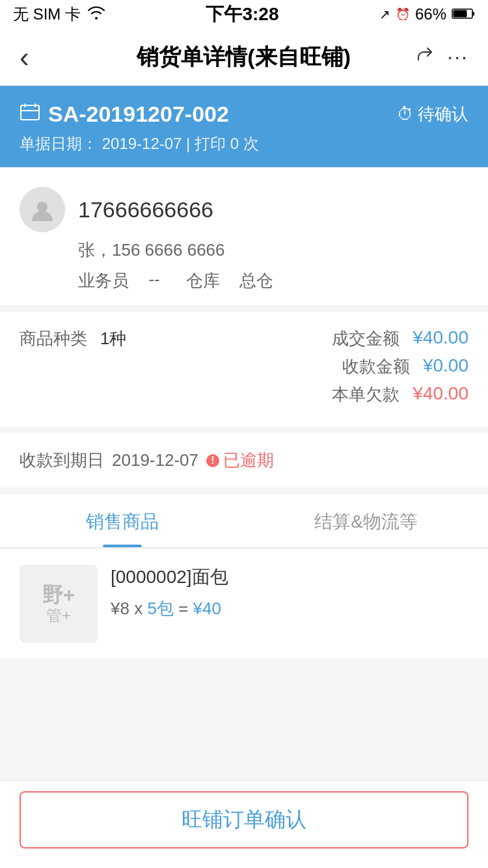  I want to click on warehouse-value: 总仓, so click(256, 281).